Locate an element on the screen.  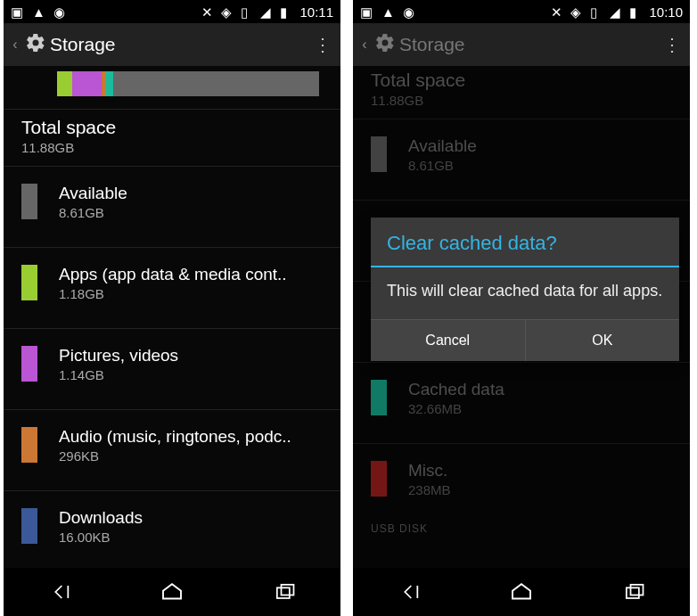
storage-usage-bar is located at coordinates (188, 84).